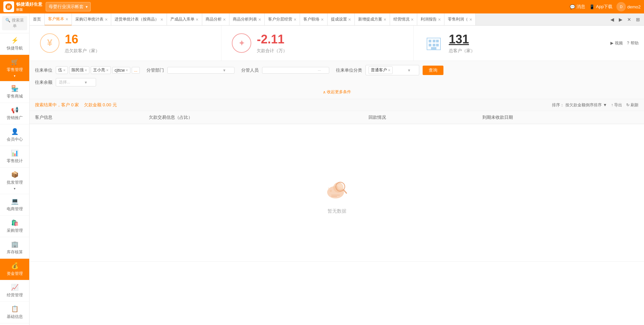  Describe the element at coordinates (15, 114) in the screenshot. I see `sidebar-item-marketing: 📢 营销推广` at that location.